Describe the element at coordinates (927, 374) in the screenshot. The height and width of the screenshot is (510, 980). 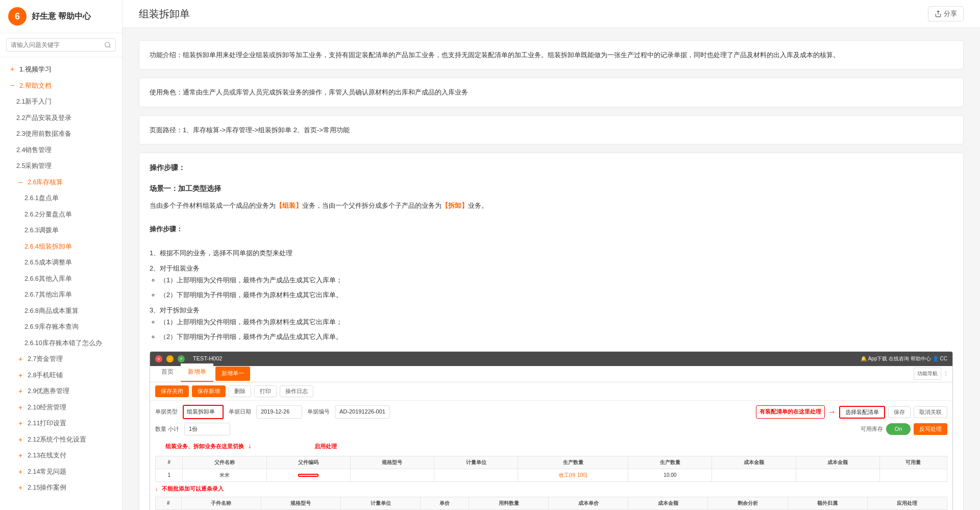
I see `ss-action-btn: 功能导航` at that location.